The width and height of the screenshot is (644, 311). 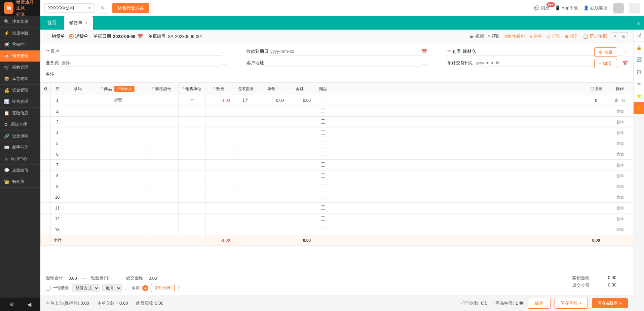 I want to click on user-menu-button, so click(x=635, y=8).